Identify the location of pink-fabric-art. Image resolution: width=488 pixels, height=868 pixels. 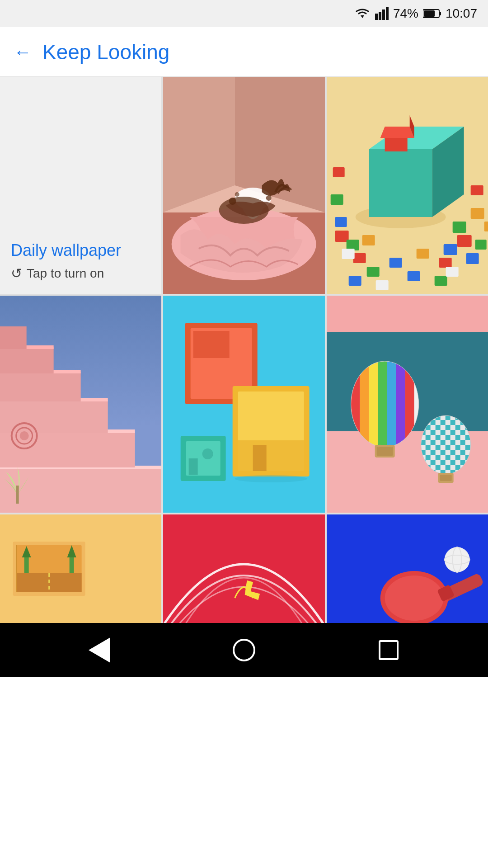
(244, 185).